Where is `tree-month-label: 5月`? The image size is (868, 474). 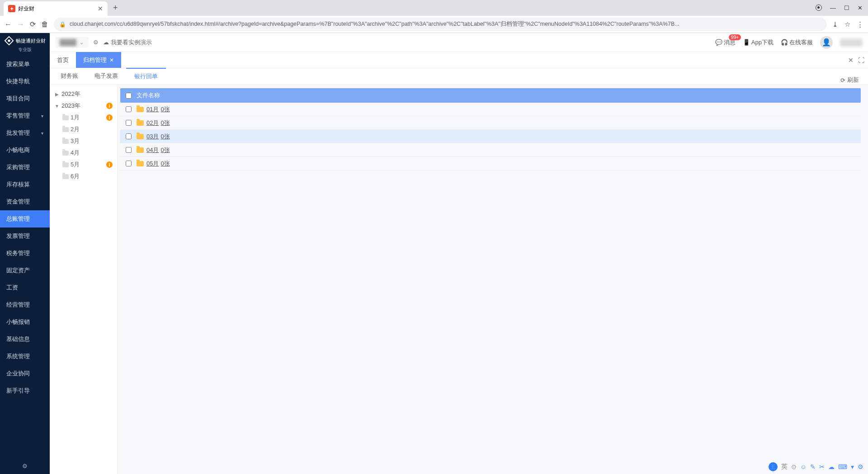
tree-month-label: 5月 is located at coordinates (75, 165).